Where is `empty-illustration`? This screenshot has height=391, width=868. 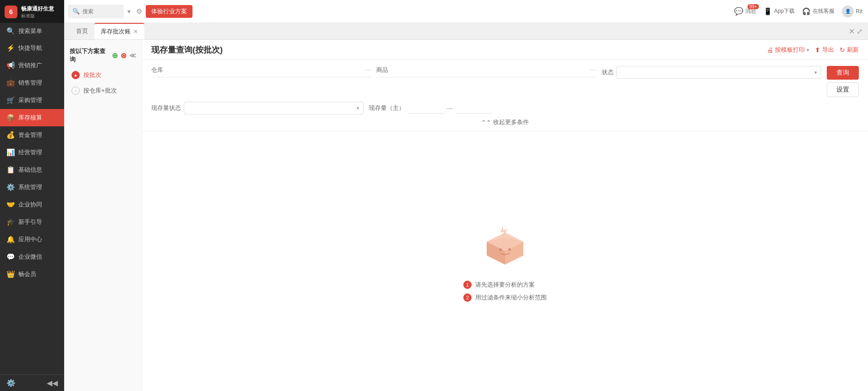 empty-illustration is located at coordinates (505, 244).